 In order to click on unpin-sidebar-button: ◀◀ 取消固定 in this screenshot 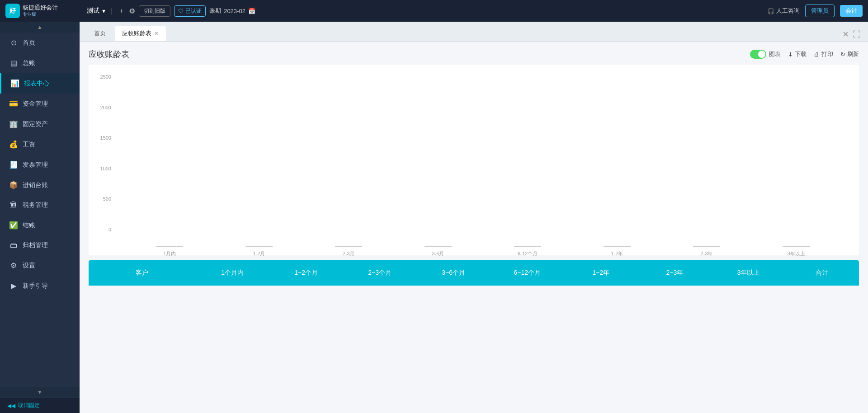, I will do `click(40, 405)`.